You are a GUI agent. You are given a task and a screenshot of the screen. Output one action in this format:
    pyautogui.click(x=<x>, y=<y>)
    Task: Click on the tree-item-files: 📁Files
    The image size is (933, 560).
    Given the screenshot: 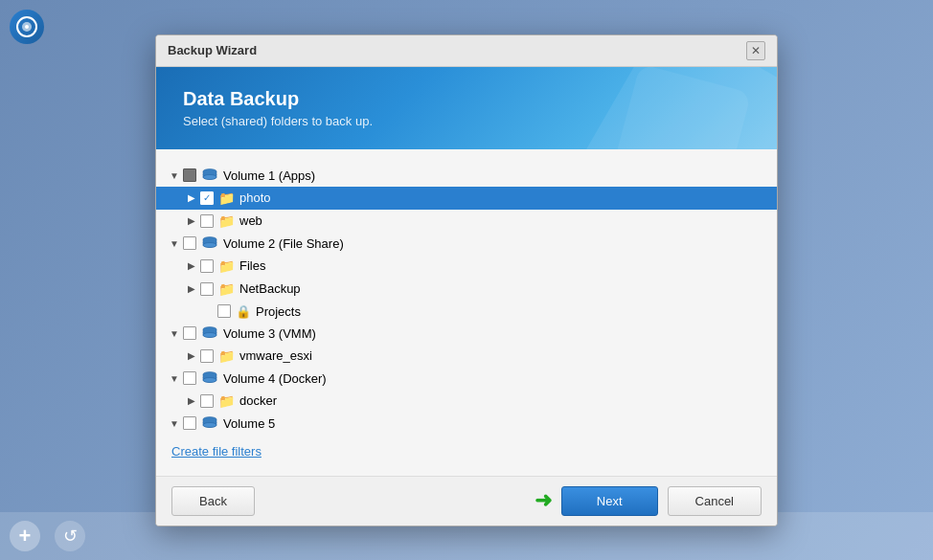 What is the action you would take?
    pyautogui.click(x=466, y=266)
    